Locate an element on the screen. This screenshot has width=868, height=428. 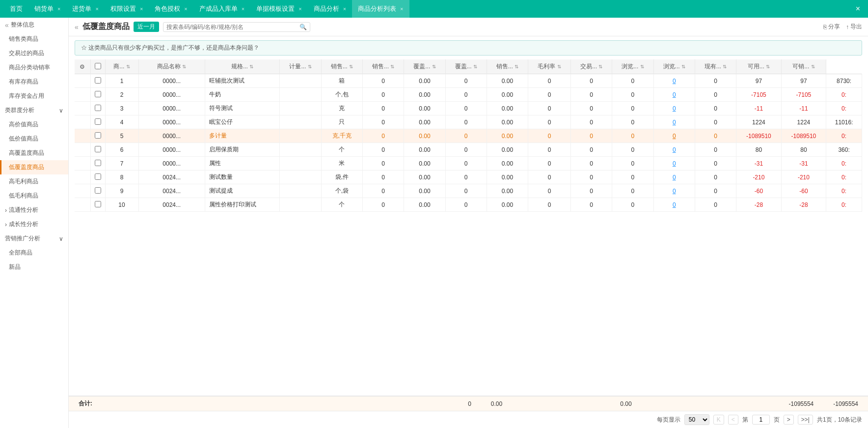
sidebar-item-in-stock: 有库存商品 is located at coordinates (34, 82).